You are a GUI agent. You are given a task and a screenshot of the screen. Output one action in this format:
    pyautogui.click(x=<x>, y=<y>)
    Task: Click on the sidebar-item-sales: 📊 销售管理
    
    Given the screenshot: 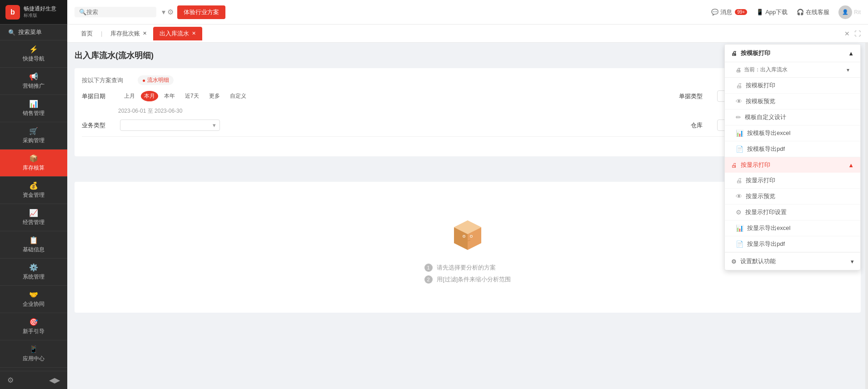 What is the action you would take?
    pyautogui.click(x=34, y=109)
    